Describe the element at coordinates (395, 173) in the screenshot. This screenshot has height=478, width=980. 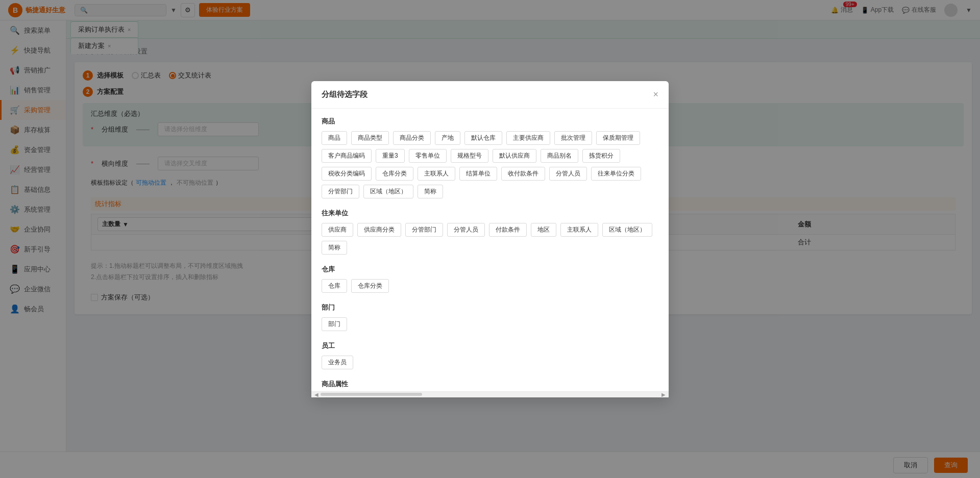
I see `field-tag-0-16: 仓库分类` at that location.